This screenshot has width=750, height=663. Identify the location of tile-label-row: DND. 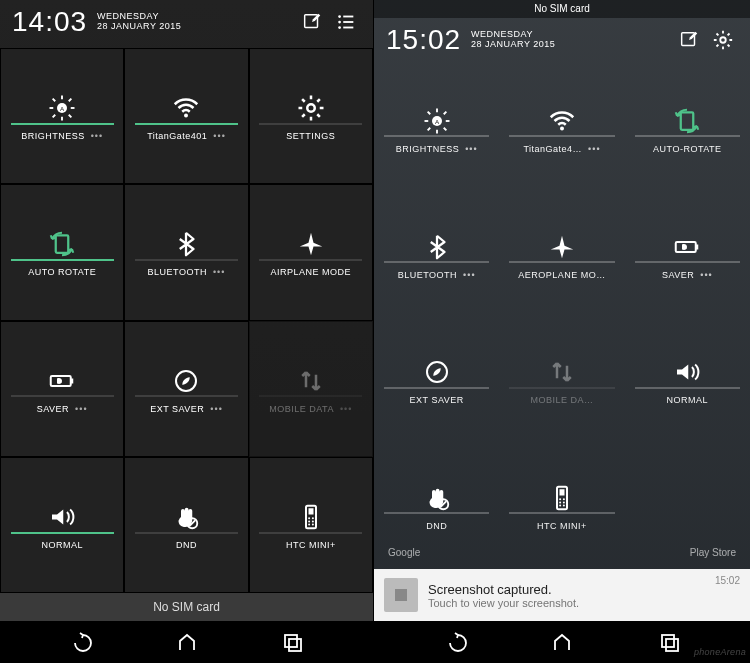
(186, 548).